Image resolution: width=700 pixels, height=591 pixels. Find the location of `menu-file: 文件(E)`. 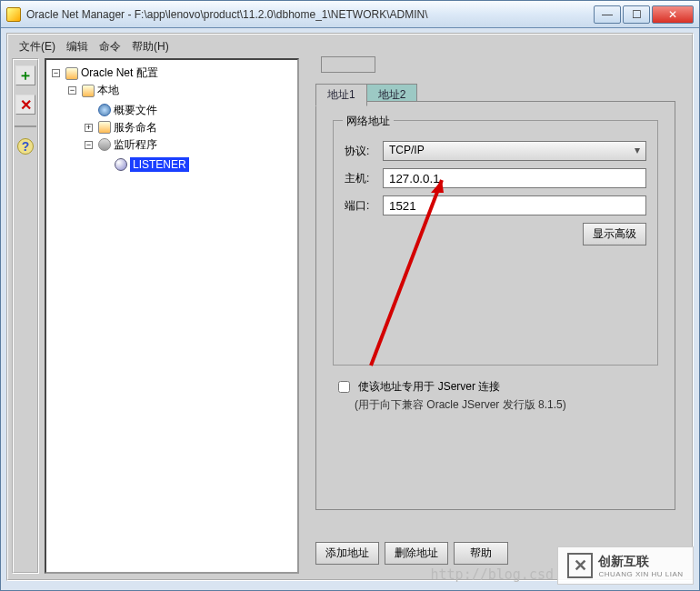

menu-file: 文件(E) is located at coordinates (37, 47).